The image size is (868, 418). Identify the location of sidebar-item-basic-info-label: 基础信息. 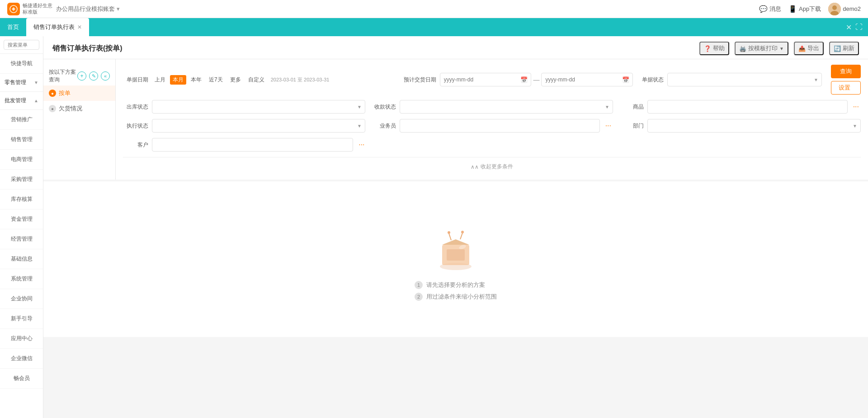
(22, 259).